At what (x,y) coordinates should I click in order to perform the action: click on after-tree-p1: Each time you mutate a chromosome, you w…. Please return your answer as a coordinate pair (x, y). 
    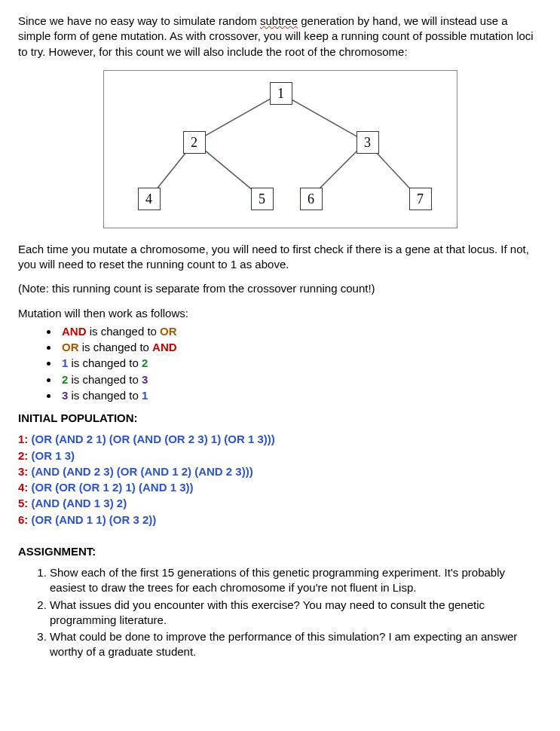
    Looking at the image, I should click on (280, 258).